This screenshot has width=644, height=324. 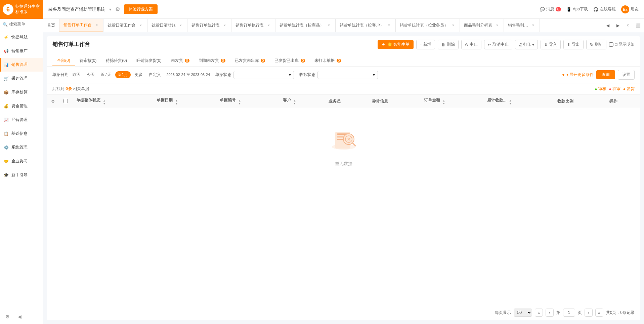 I want to click on delete-button: 🗑 删除, so click(x=448, y=44).